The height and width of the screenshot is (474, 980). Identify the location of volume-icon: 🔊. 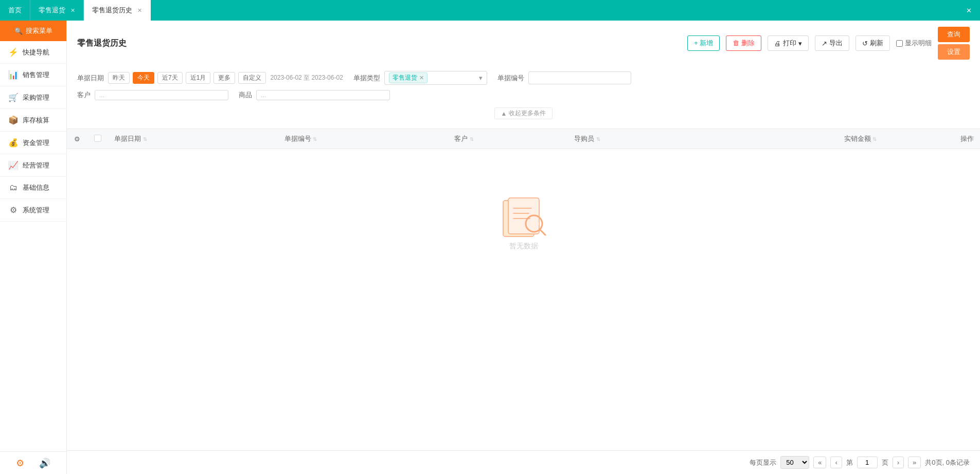
(45, 463).